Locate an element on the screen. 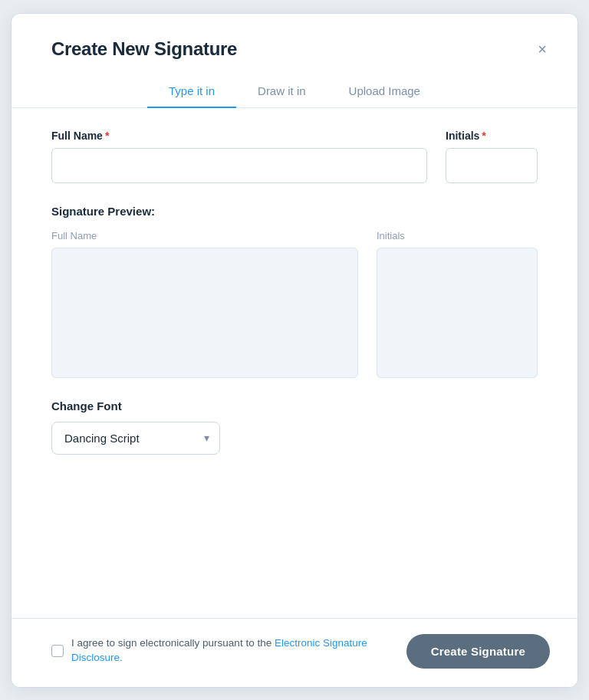 Image resolution: width=589 pixels, height=700 pixels. agreement-checkbox is located at coordinates (58, 651).